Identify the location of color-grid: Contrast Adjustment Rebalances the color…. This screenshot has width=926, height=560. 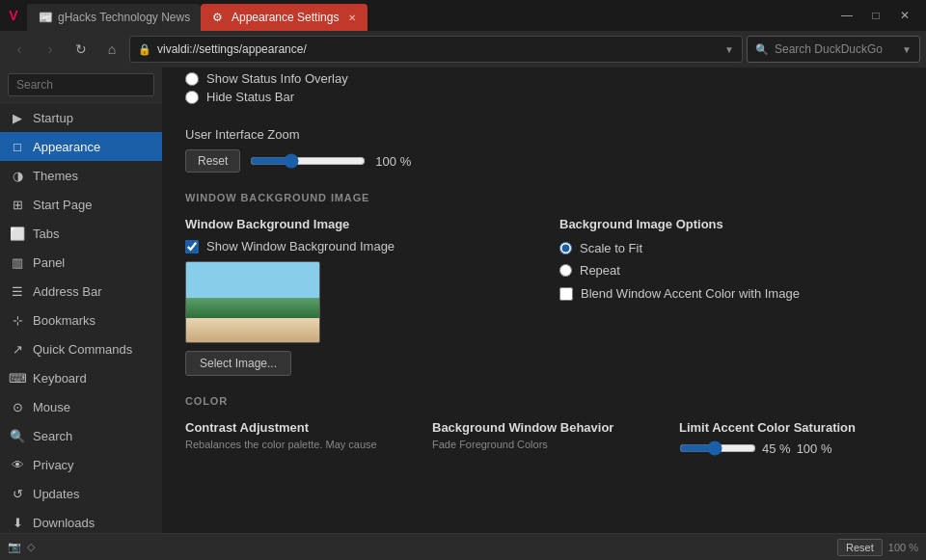
(544, 438).